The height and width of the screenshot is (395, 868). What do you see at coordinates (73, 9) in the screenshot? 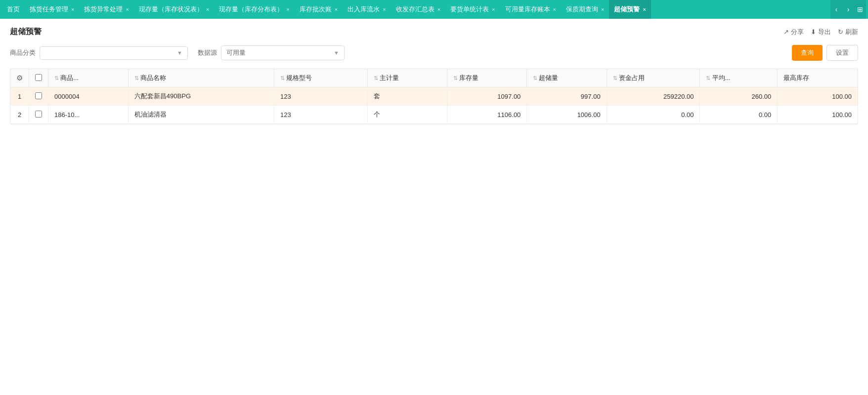
I see `nav-tab-task-mgmt-close: ×` at bounding box center [73, 9].